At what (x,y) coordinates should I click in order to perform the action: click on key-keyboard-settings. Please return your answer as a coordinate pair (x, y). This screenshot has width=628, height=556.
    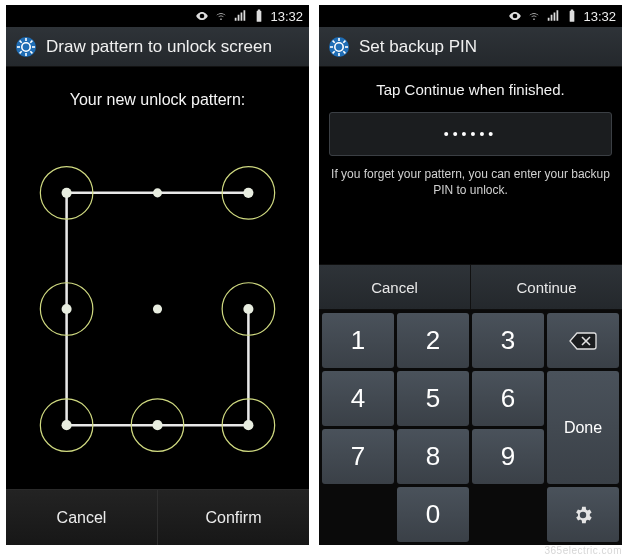
    Looking at the image, I should click on (583, 514).